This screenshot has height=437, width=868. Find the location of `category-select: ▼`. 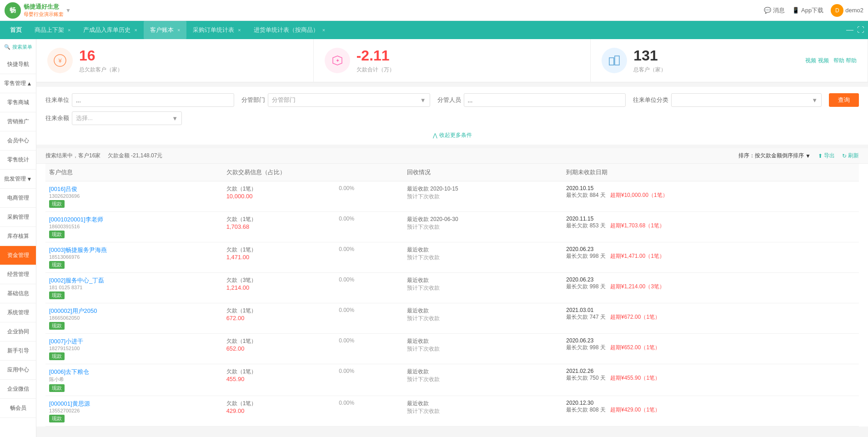

category-select: ▼ is located at coordinates (747, 100).